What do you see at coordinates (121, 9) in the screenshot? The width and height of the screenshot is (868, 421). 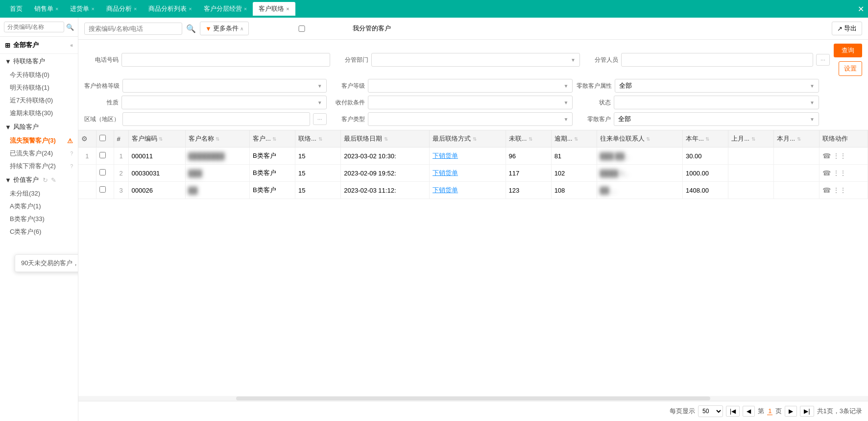 I see `nav-tab-analysis: 商品分析 ×` at bounding box center [121, 9].